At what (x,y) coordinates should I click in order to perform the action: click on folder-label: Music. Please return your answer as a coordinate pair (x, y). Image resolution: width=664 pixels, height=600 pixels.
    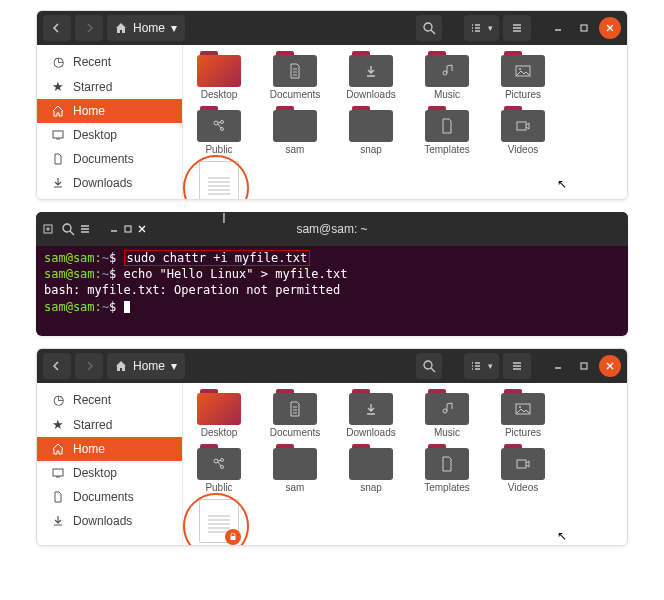
    Looking at the image, I should click on (447, 432).